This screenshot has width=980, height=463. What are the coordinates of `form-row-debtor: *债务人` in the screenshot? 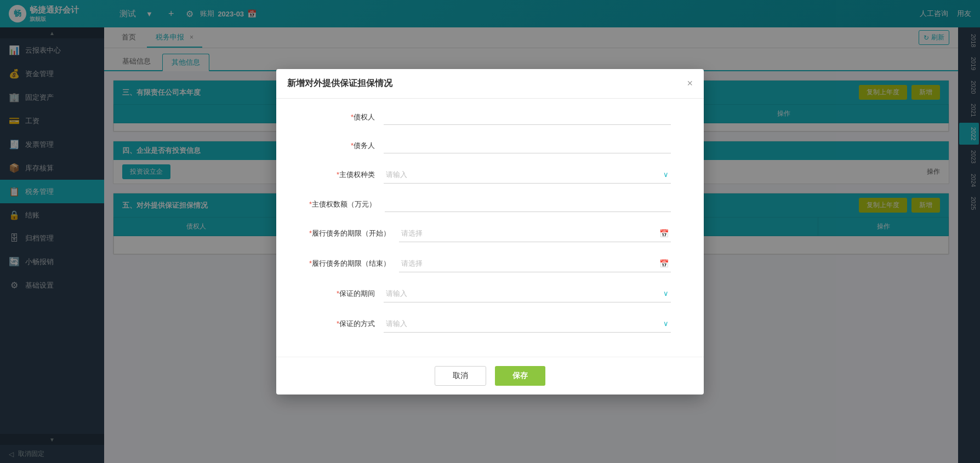 It's located at (490, 146).